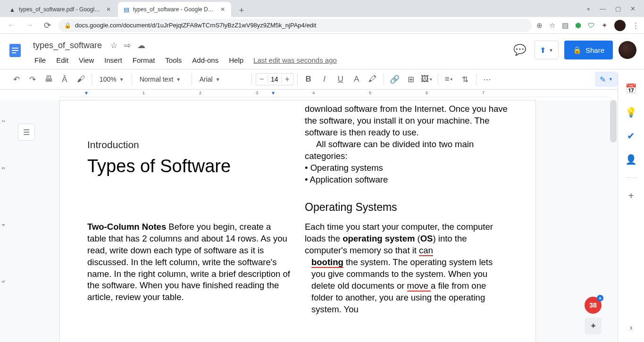 This screenshot has height=342, width=644. I want to click on editing-mode-button: ✎ ▼, so click(606, 79).